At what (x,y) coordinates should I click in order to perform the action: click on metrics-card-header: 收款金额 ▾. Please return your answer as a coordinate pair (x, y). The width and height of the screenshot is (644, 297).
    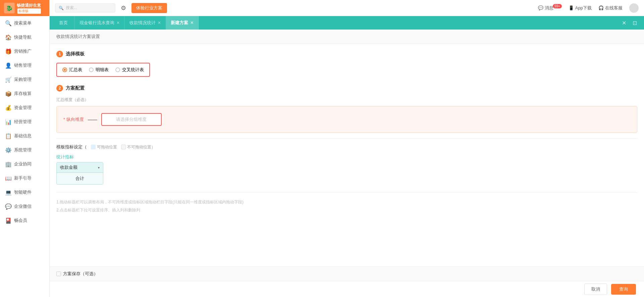
    Looking at the image, I should click on (80, 168).